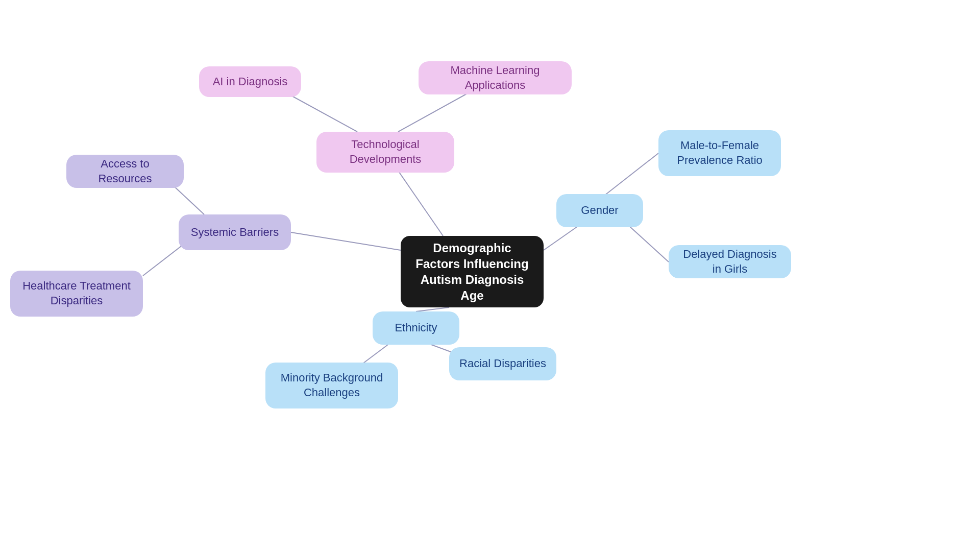 The height and width of the screenshot is (553, 980). I want to click on node-gender: Gender, so click(600, 210).